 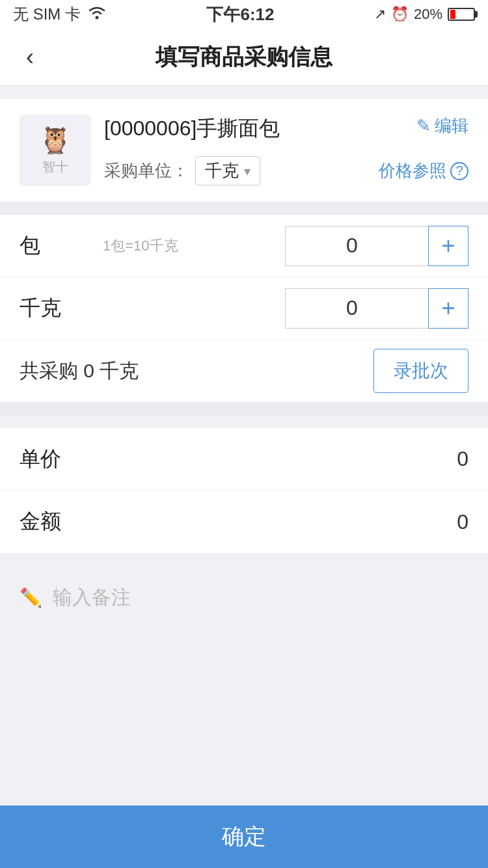 What do you see at coordinates (244, 57) in the screenshot?
I see `nav-bar: ‹ 填写商品采购信息` at bounding box center [244, 57].